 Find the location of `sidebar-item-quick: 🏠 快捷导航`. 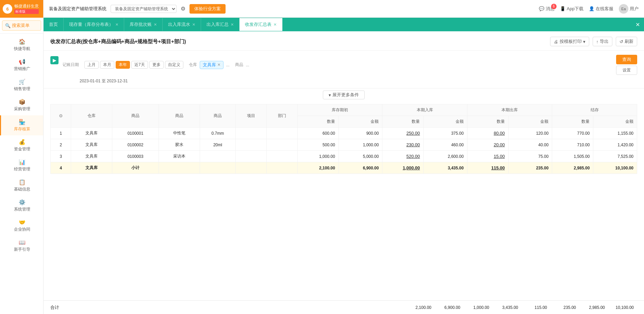

sidebar-item-quick: 🏠 快捷导航 is located at coordinates (22, 45).